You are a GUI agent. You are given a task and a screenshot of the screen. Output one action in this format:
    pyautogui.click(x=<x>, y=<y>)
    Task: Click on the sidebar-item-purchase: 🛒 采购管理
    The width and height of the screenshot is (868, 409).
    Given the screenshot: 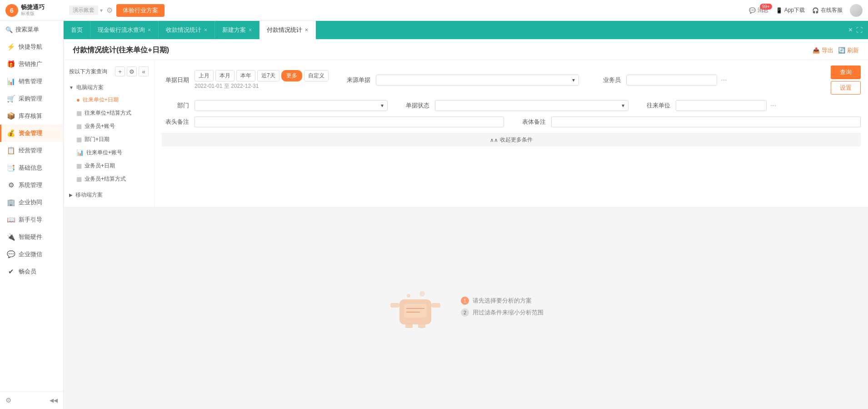 What is the action you would take?
    pyautogui.click(x=32, y=99)
    